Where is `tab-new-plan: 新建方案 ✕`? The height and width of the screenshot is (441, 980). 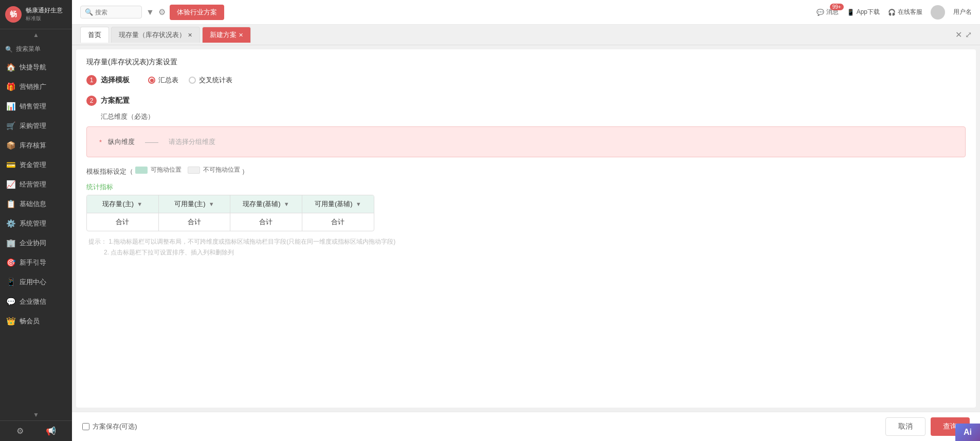 tab-new-plan: 新建方案 ✕ is located at coordinates (226, 35).